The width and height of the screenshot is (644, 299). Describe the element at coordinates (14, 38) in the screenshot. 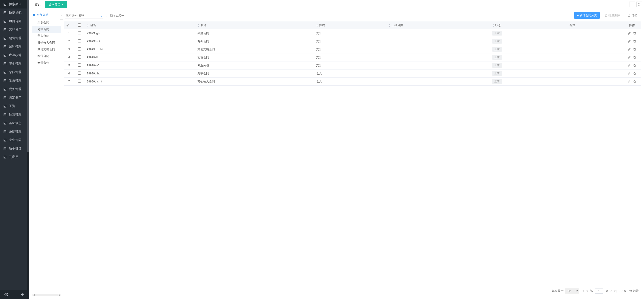

I see `sidebar-item-4: 销售管理` at that location.